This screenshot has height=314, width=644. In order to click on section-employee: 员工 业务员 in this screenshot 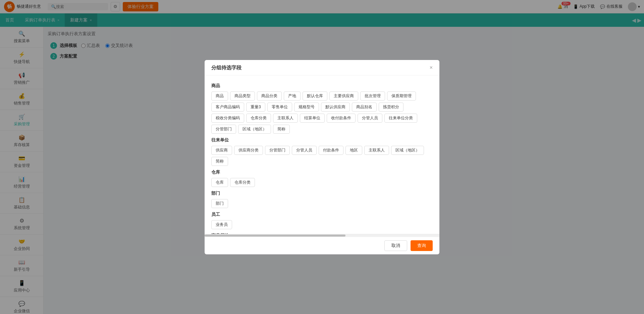, I will do `click(322, 221)`.